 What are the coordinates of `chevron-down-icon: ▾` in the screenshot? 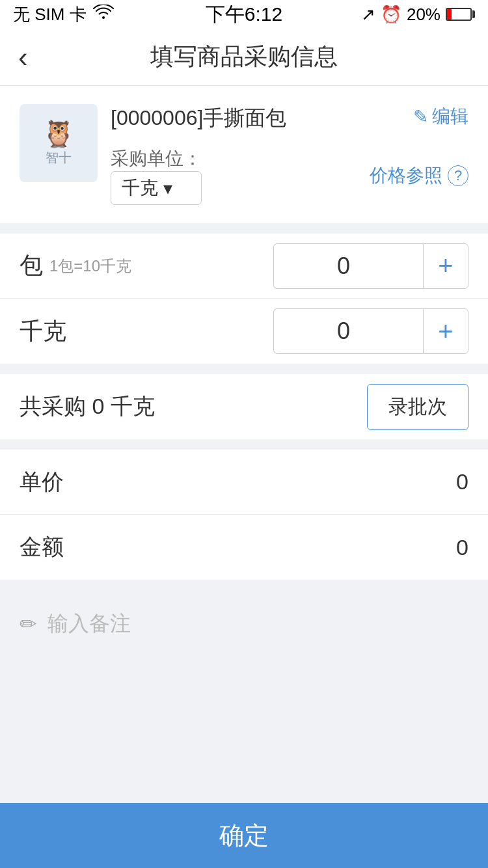 It's located at (168, 189).